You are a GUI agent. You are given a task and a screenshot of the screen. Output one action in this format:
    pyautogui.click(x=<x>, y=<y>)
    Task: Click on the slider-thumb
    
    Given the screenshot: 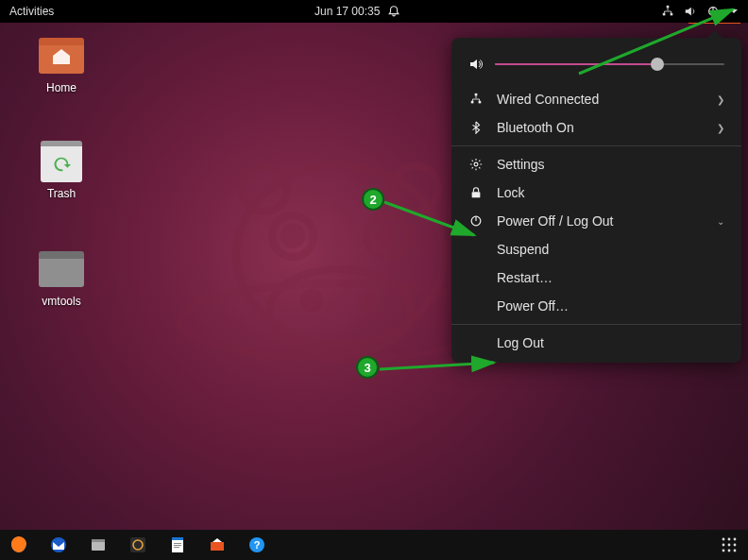 What is the action you would take?
    pyautogui.click(x=657, y=64)
    